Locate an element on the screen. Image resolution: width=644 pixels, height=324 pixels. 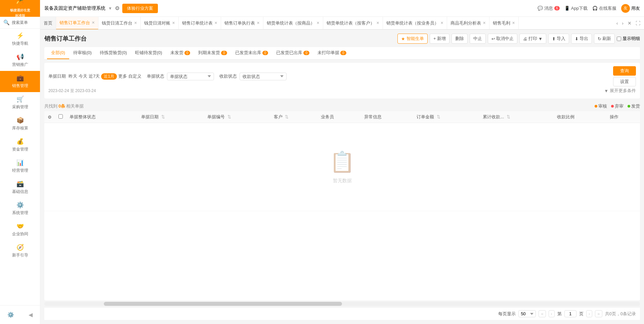
filter-tab-delivered-out: 已发货已出库0 is located at coordinates (293, 53).